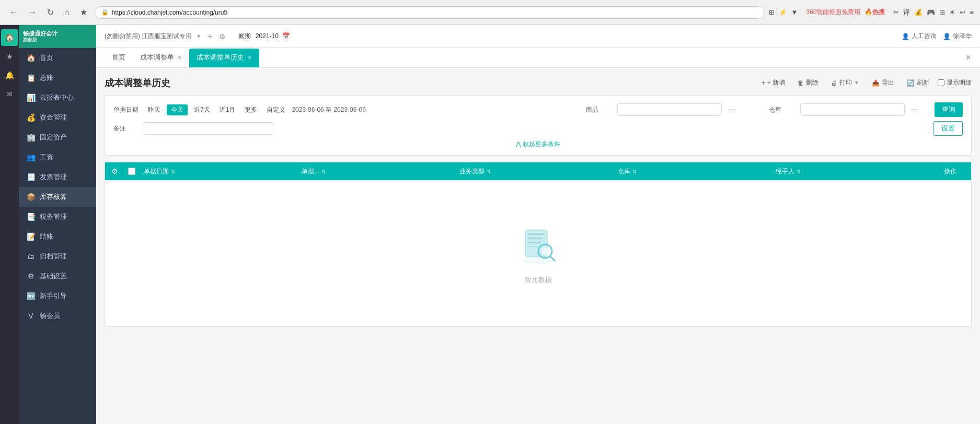 Image resolution: width=980 pixels, height=424 pixels. What do you see at coordinates (57, 197) in the screenshot?
I see `sidebar-item-inventory: 📦 库存核算` at bounding box center [57, 197].